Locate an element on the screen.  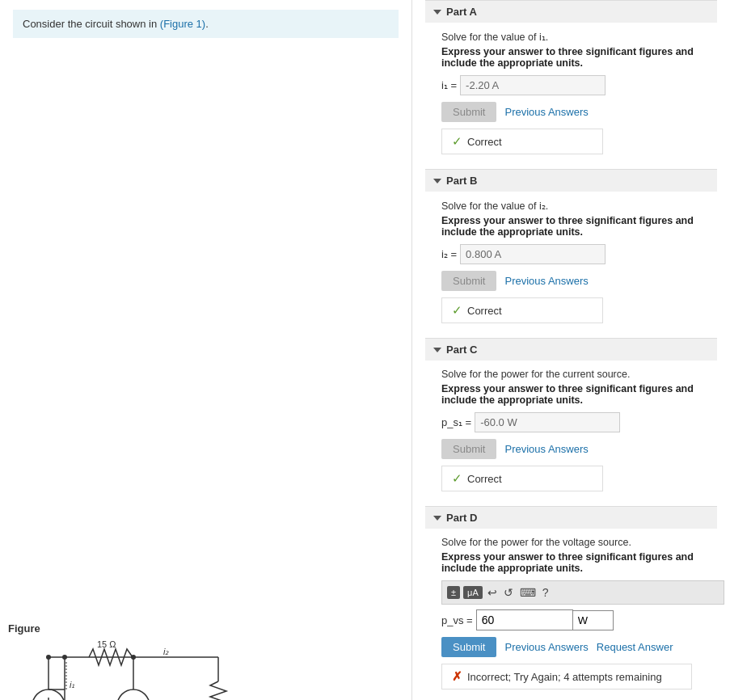
part-c-button-row: Submit Previous Answers is located at coordinates (576, 449).